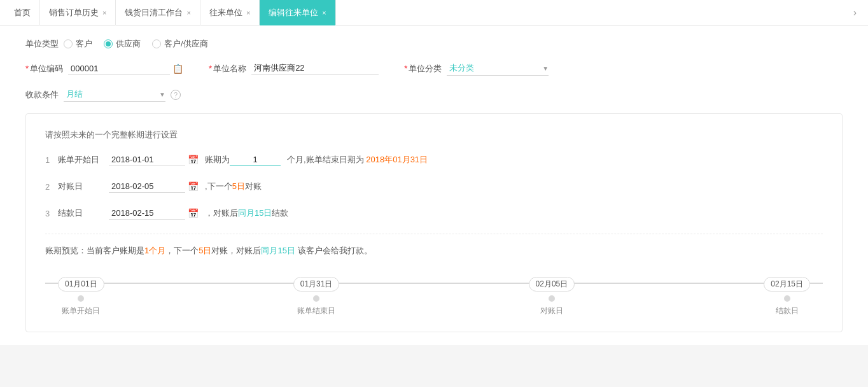  Describe the element at coordinates (434, 213) in the screenshot. I see `period-row-3: 3 结款日 📅 ，对账后同月15日结款` at that location.